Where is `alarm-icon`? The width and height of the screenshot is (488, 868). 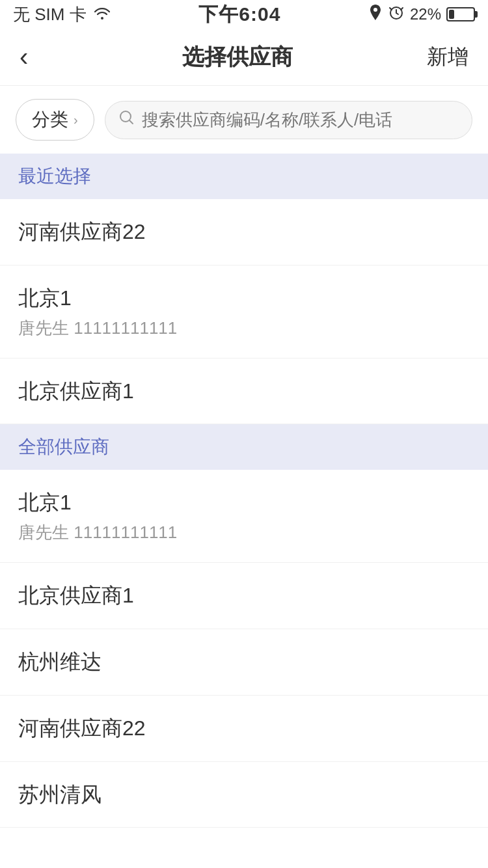 alarm-icon is located at coordinates (396, 14).